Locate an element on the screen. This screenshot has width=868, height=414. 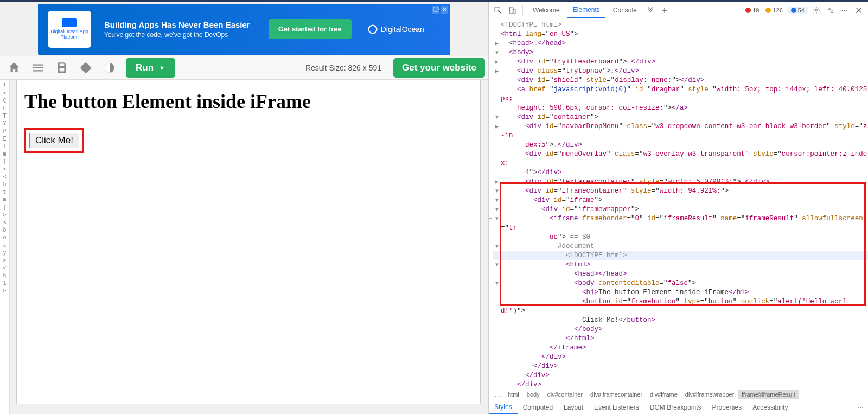
more-tabs-icon is located at coordinates (650, 10).